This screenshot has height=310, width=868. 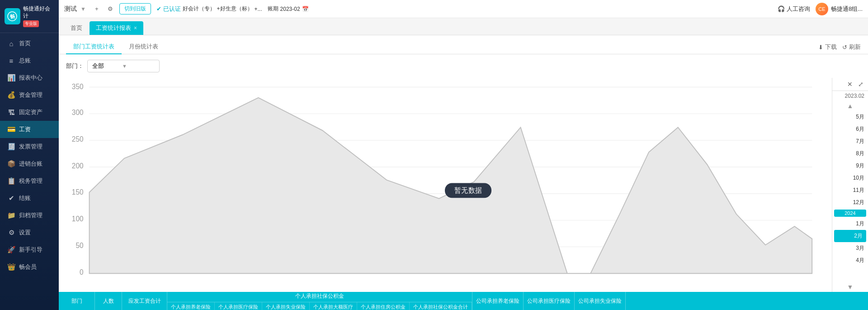 I want to click on month-item-9: 9月, so click(x=850, y=166).